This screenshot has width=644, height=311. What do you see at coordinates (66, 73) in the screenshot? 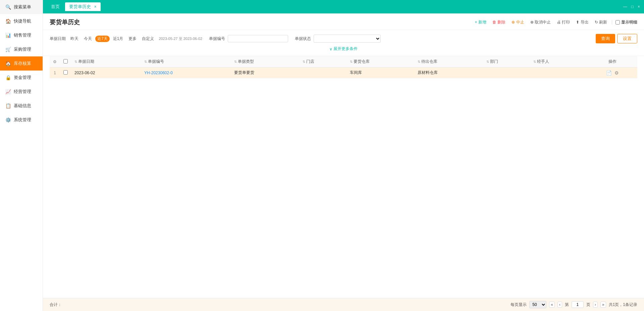
I see `row-checkbox-cell` at bounding box center [66, 73].